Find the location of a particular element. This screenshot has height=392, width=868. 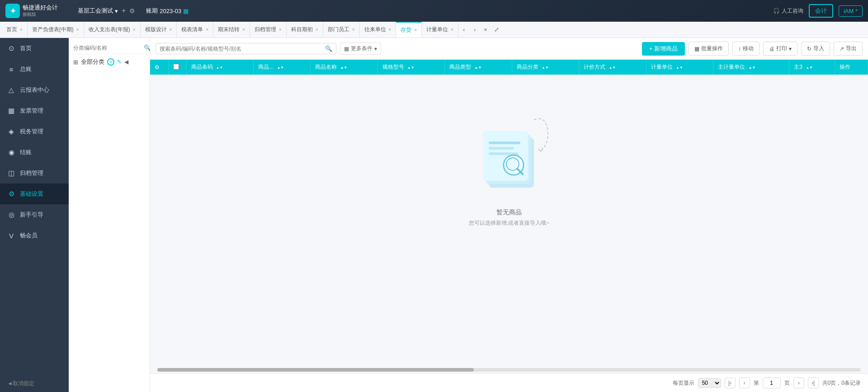

sidebar-item-member: V 畅会员 is located at coordinates (34, 236).